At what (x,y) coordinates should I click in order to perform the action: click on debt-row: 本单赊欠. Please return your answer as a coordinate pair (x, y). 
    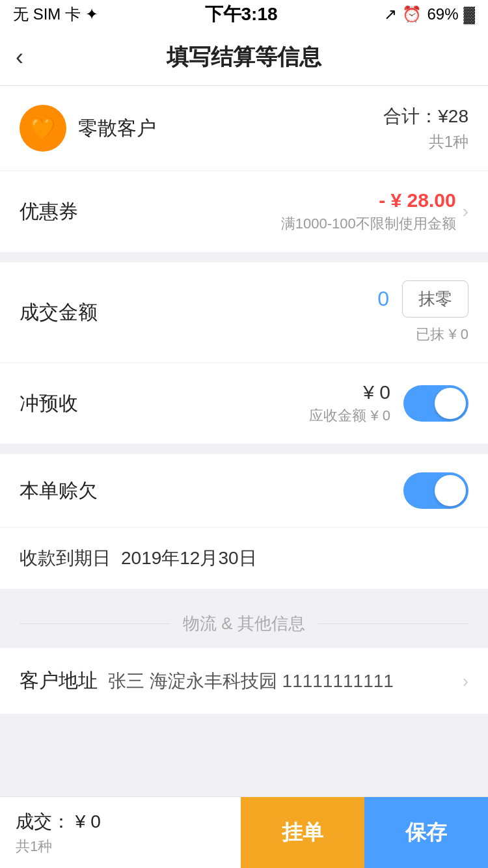
    Looking at the image, I should click on (244, 491).